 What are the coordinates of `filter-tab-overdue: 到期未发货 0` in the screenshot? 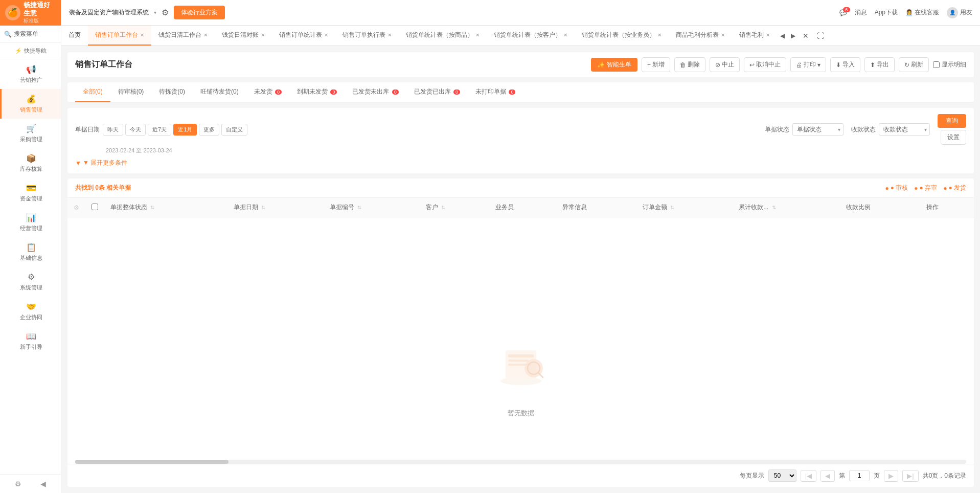 It's located at (317, 92).